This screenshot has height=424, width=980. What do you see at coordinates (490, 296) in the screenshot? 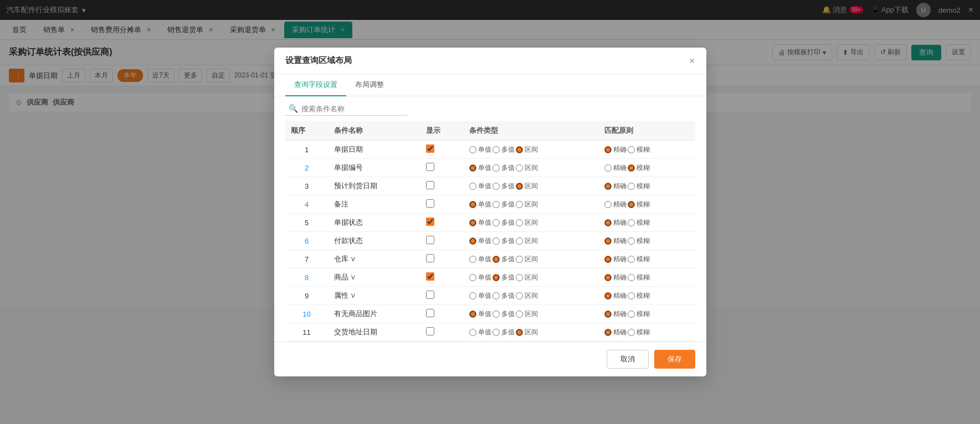
I see `table-row: 9属性 ∨单值多值区间精确模糊` at bounding box center [490, 296].